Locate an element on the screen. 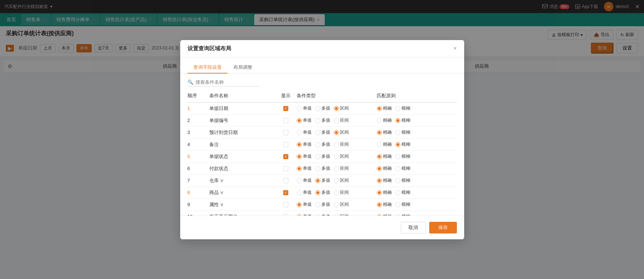 This screenshot has height=279, width=644. row-7-match-fuzzy: 模糊 is located at coordinates (403, 181).